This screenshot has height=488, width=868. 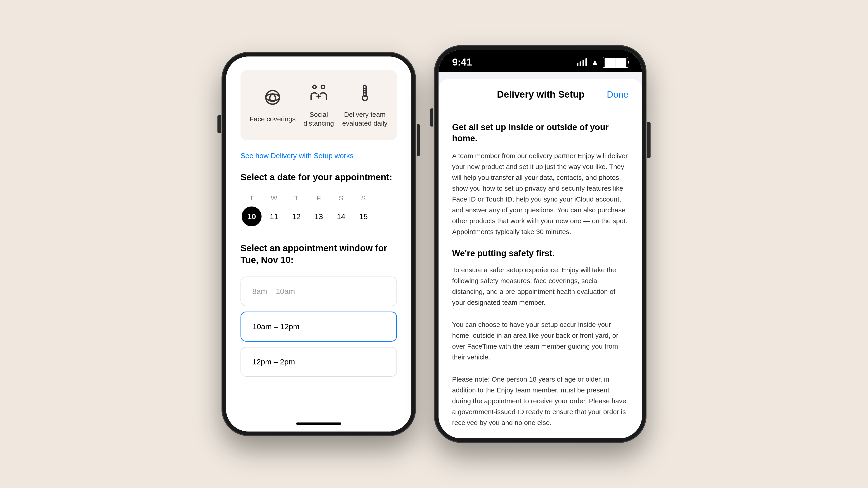 What do you see at coordinates (365, 94) in the screenshot?
I see `thermometer-icon` at bounding box center [365, 94].